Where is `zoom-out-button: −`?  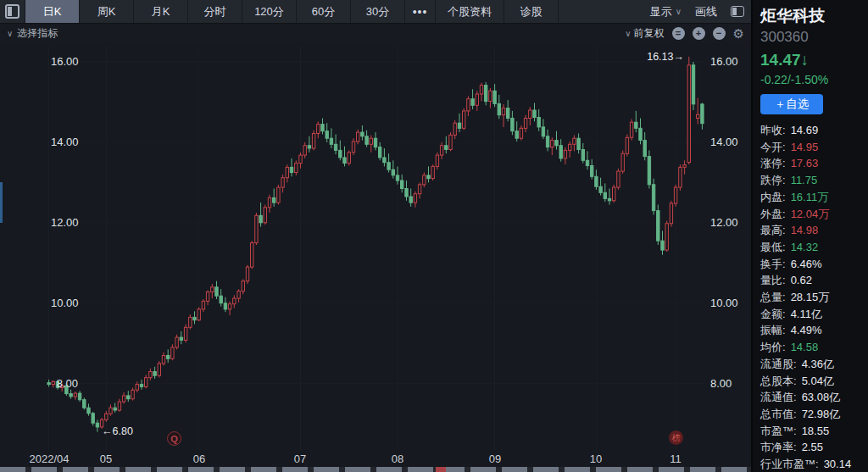
zoom-out-button: − is located at coordinates (719, 34).